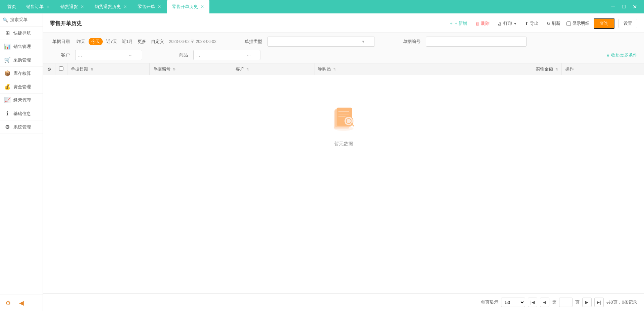 The width and height of the screenshot is (644, 311). What do you see at coordinates (188, 7) in the screenshot?
I see `tab-retail-open-history: 零售开单历史 ✕` at bounding box center [188, 7].